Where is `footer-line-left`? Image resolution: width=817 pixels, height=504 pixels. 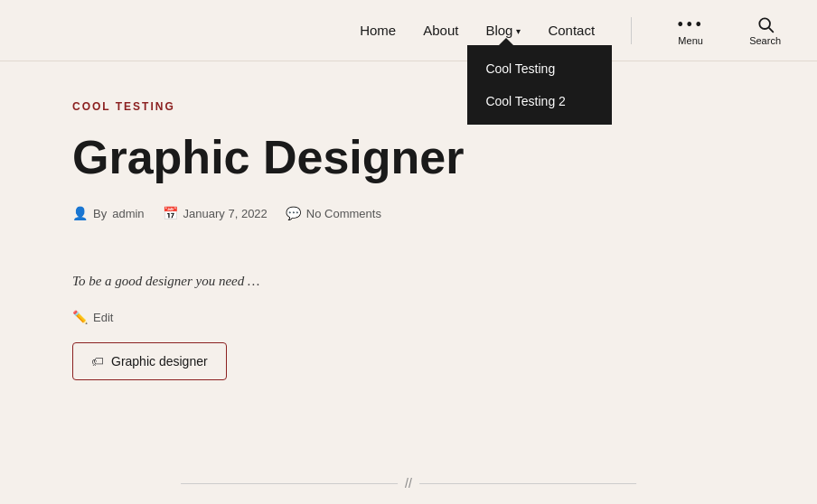 footer-line-left is located at coordinates (289, 484).